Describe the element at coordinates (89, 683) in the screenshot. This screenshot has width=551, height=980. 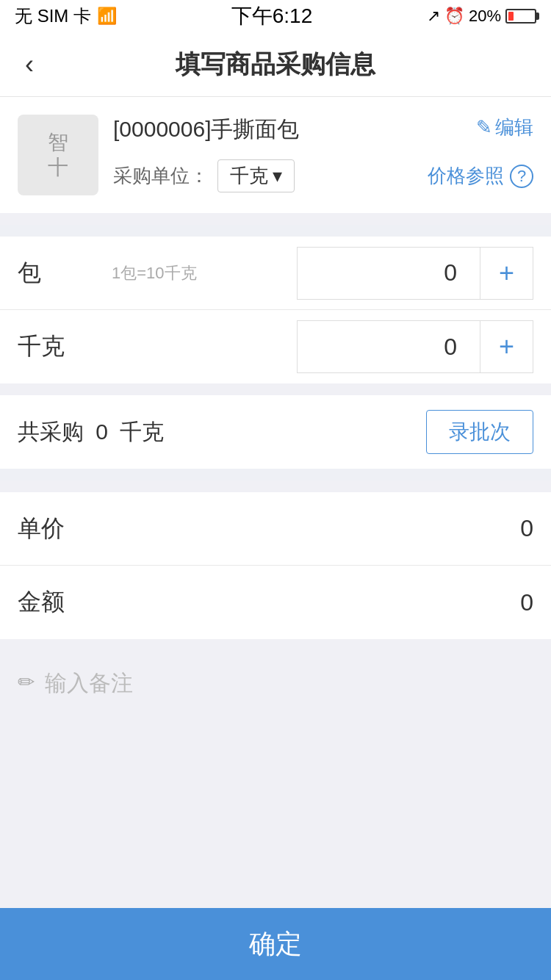
I see `remark-placeholder: 输入备注` at that location.